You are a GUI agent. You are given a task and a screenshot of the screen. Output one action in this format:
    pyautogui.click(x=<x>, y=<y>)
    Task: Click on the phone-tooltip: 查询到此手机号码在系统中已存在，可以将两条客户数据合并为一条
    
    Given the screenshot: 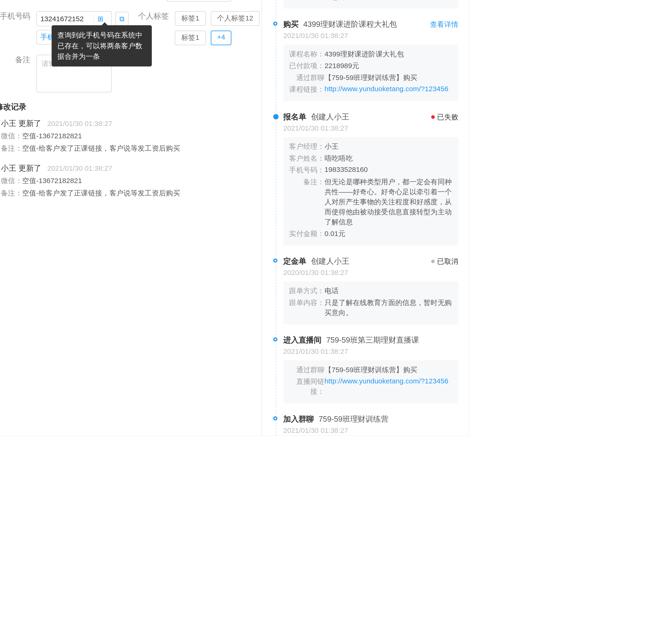 What is the action you would take?
    pyautogui.click(x=102, y=46)
    